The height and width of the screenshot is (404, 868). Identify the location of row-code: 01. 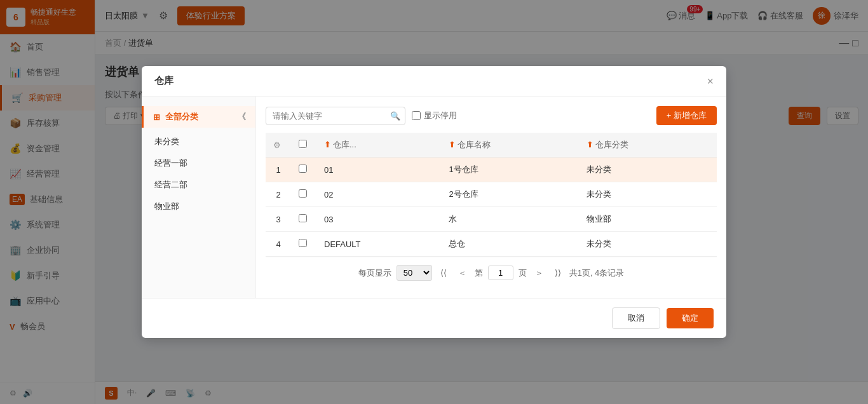
(379, 170).